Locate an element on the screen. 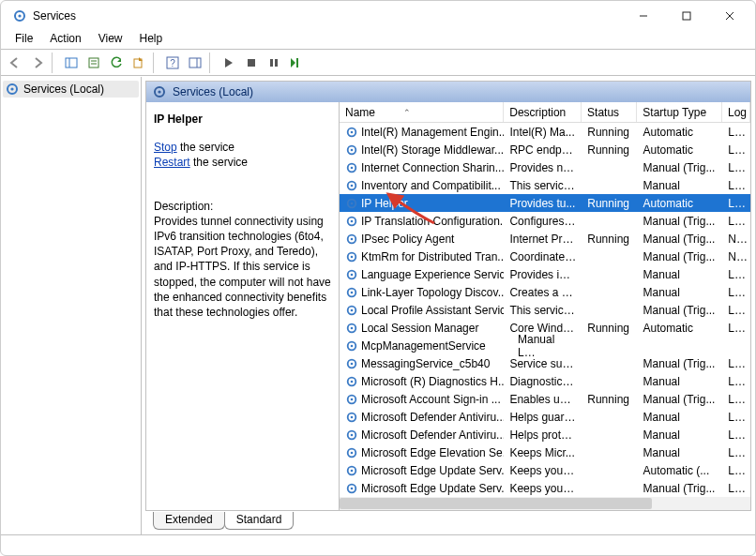 The width and height of the screenshot is (756, 556). service-row: Language Experience ServiceProvides inf.… is located at coordinates (545, 274).